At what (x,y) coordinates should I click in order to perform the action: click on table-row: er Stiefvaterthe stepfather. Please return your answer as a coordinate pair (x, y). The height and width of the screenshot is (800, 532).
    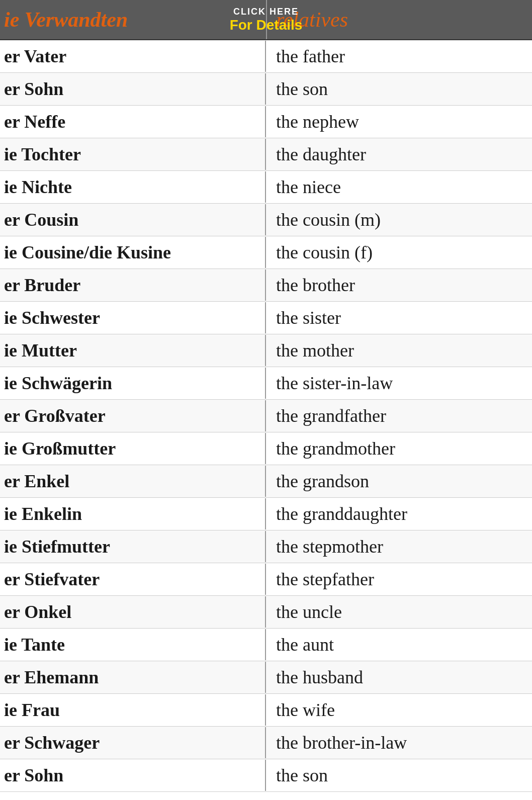
    Looking at the image, I should click on (266, 579).